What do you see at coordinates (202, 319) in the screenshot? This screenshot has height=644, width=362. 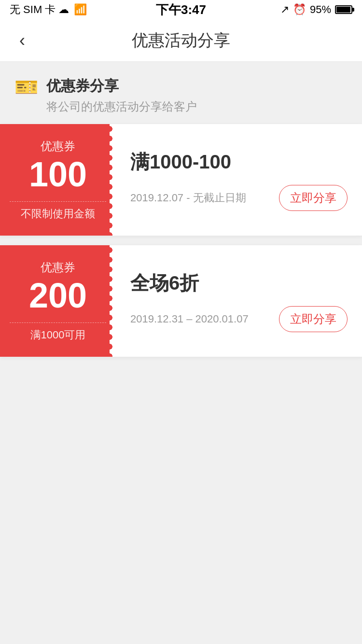 I see `coupon-date-2: 2019.12.31 – 2020.01.07` at bounding box center [202, 319].